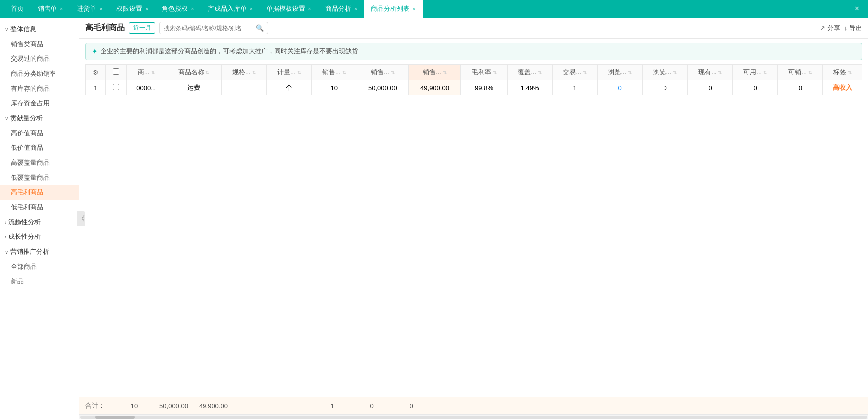 Image resolution: width=868 pixels, height=419 pixels. What do you see at coordinates (40, 118) in the screenshot?
I see `sidebar-group-contribution: ∨ 贡献量分析` at bounding box center [40, 118].